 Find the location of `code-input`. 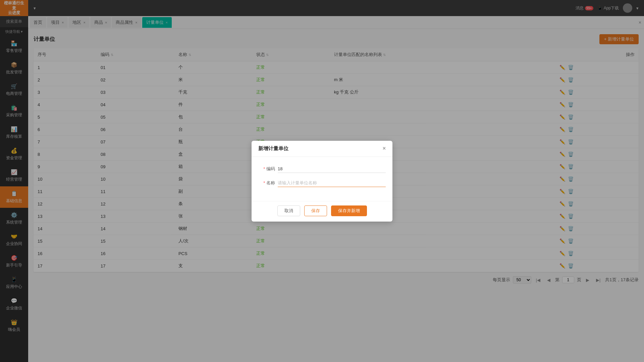

code-input is located at coordinates (332, 169).